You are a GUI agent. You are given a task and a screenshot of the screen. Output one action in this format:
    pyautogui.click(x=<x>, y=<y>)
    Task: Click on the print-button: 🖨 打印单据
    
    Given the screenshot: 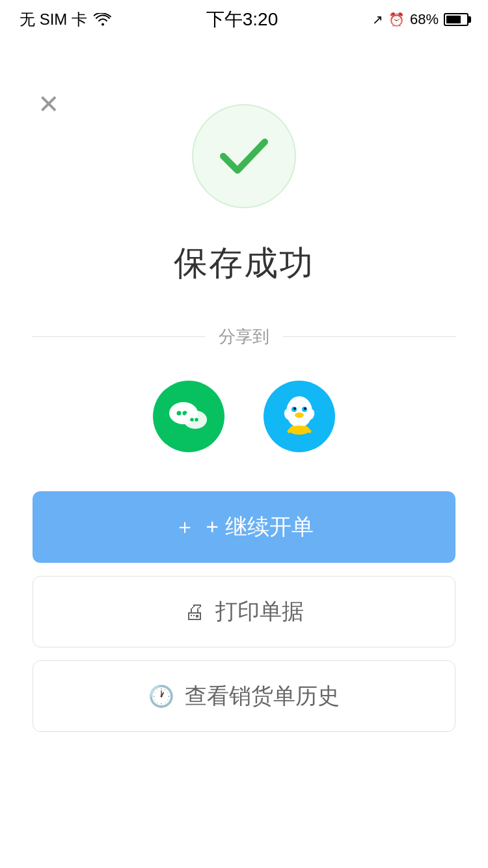 What is the action you would take?
    pyautogui.click(x=244, y=612)
    